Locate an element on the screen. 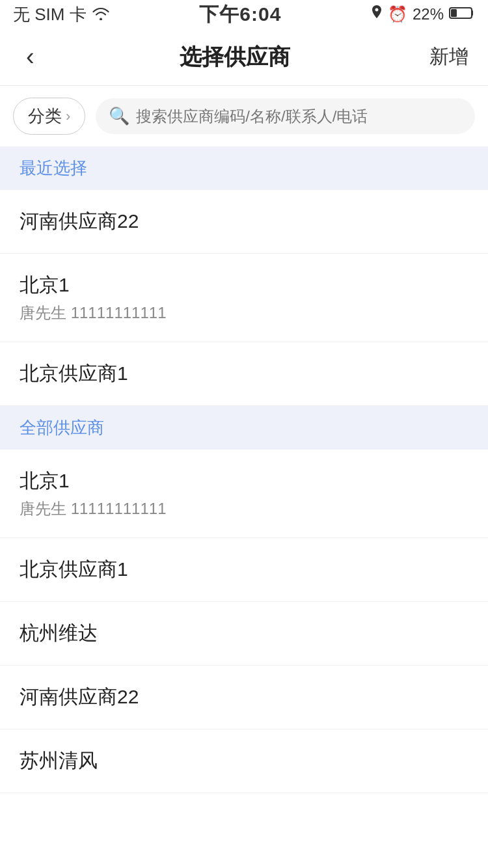  all-section-label: 全部供应商 is located at coordinates (62, 427).